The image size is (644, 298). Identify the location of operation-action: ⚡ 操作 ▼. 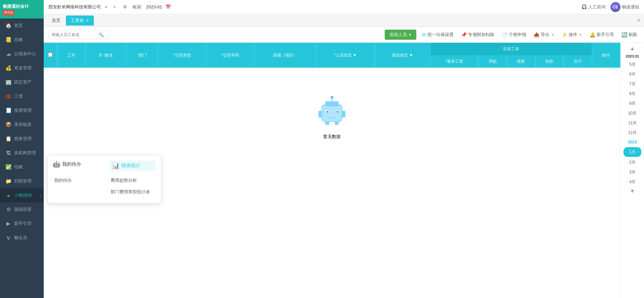
(572, 35).